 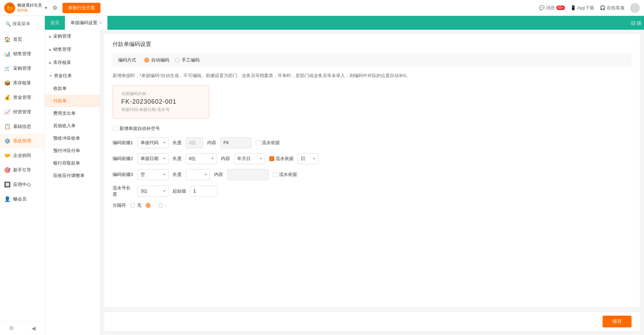 What do you see at coordinates (268, 143) in the screenshot?
I see `water1-checkbox-row: 流水依据` at bounding box center [268, 143].